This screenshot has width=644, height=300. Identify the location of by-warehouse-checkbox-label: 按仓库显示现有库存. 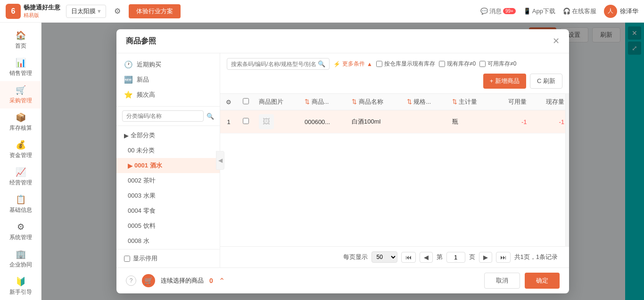
(405, 64).